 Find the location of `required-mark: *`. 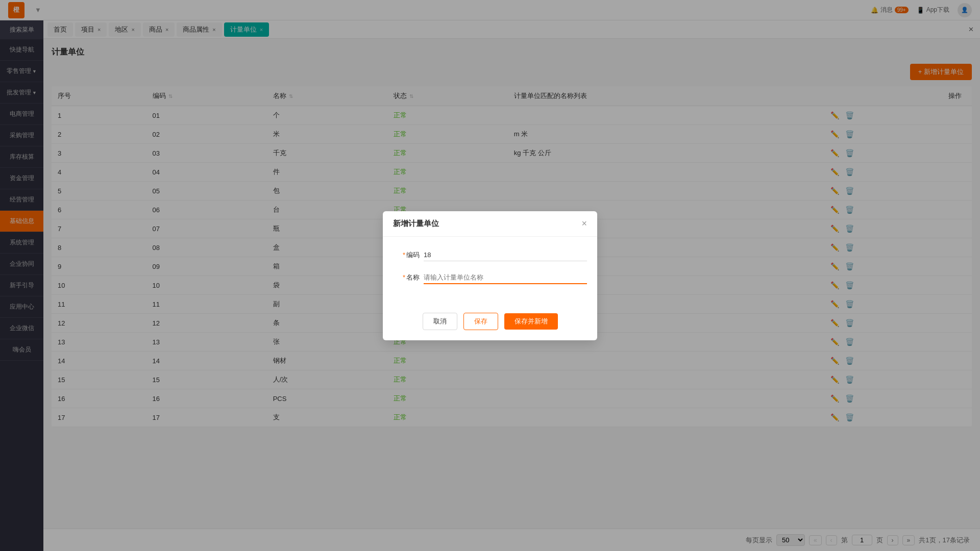

required-mark: * is located at coordinates (404, 255).